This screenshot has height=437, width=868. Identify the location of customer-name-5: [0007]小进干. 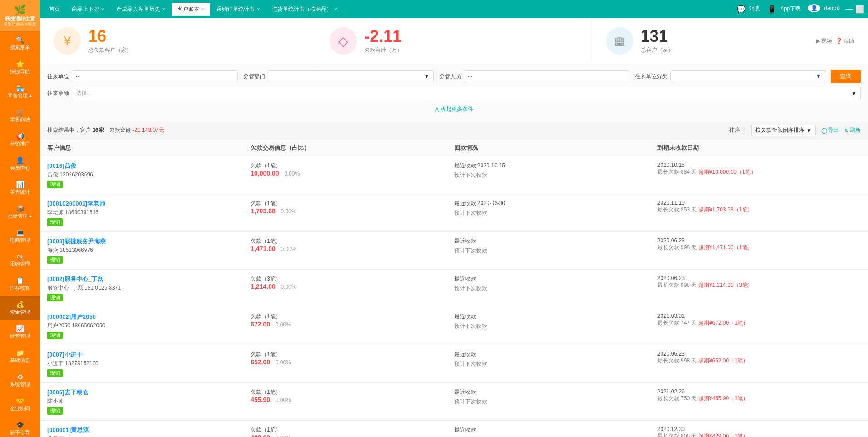
(149, 355).